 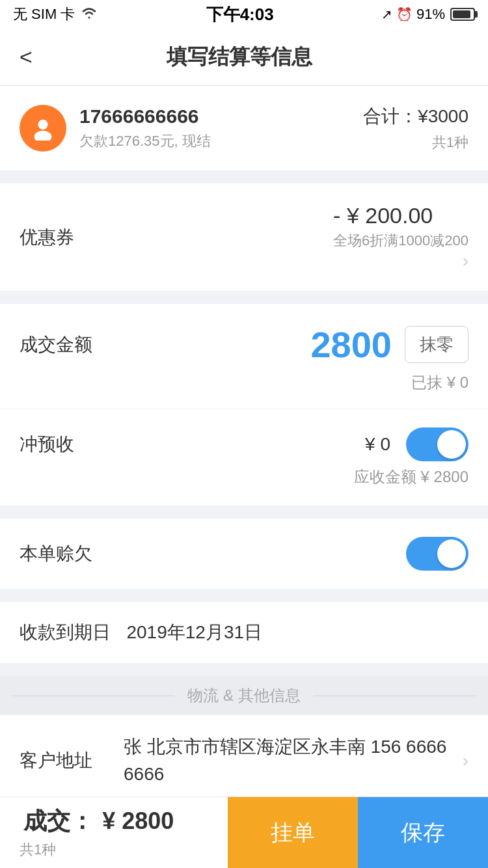 I want to click on coupon-label: 优惠券, so click(x=65, y=237).